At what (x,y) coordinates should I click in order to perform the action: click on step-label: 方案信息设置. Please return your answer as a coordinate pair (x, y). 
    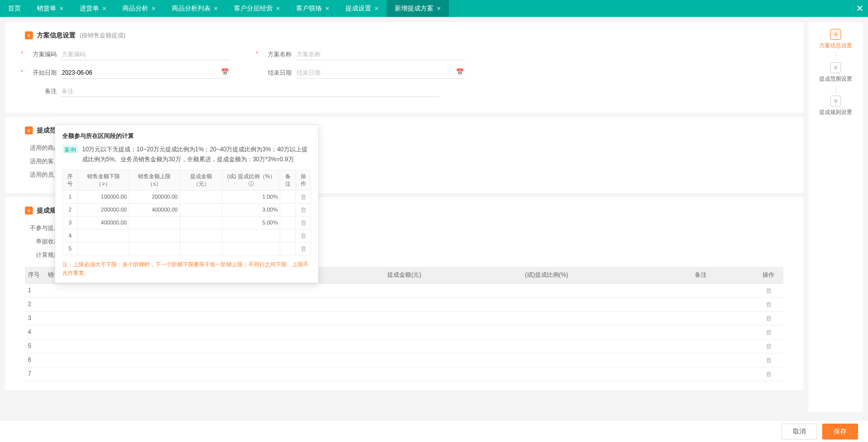
    Looking at the image, I should click on (836, 46).